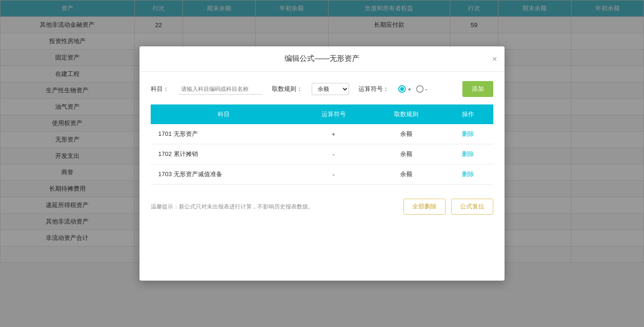 This screenshot has height=327, width=644. Describe the element at coordinates (232, 207) in the screenshot. I see `footer-tip: 温馨提示：新公式只对未出报表进行计算，不影响历史报表数据。` at that location.